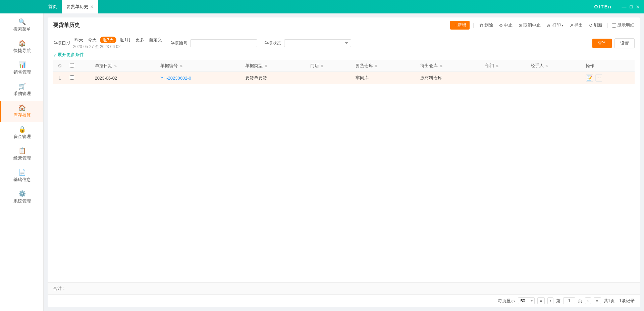 The width and height of the screenshot is (644, 311). Describe the element at coordinates (21, 154) in the screenshot. I see `sidebar-item-operation: 📋 经营管理` at that location.